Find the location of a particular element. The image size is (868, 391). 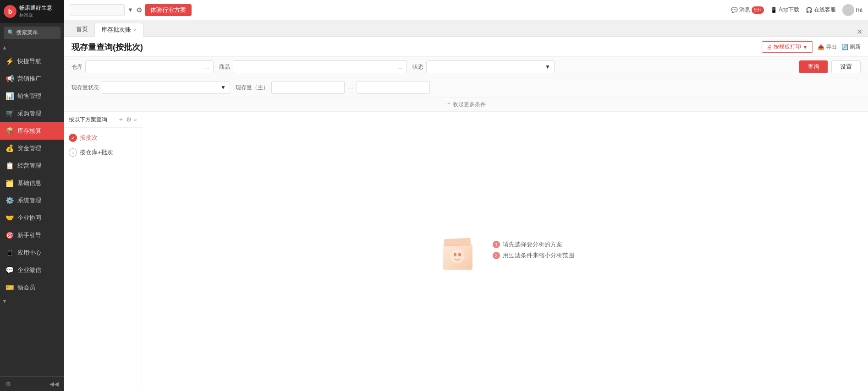

topbar-search-input is located at coordinates (97, 10).